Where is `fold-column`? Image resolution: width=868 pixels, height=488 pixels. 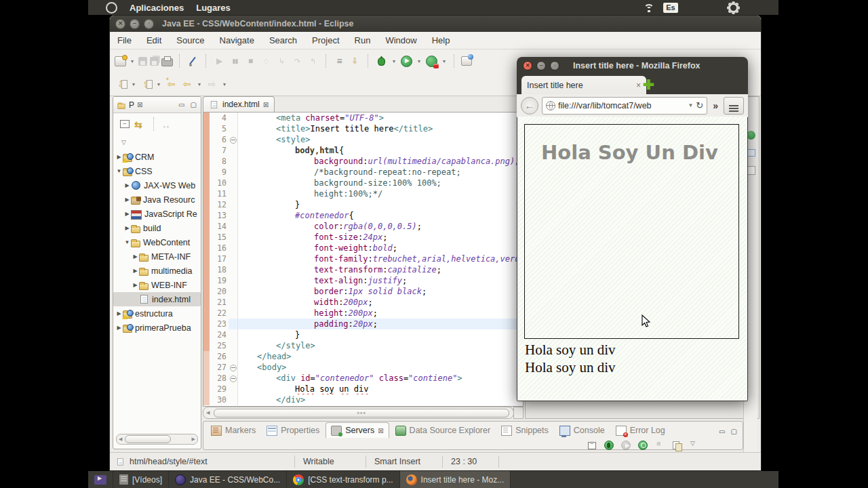 fold-column is located at coordinates (233, 367).